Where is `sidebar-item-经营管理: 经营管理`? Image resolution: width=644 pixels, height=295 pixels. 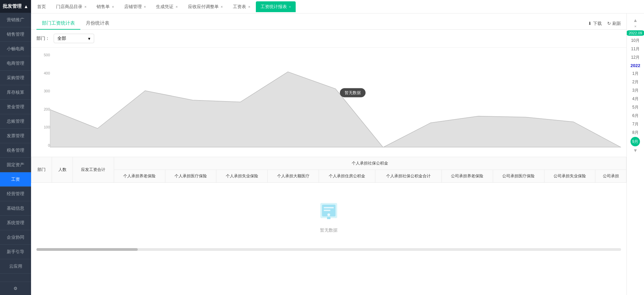
sidebar-item-经营管理: 经营管理 is located at coordinates (16, 194).